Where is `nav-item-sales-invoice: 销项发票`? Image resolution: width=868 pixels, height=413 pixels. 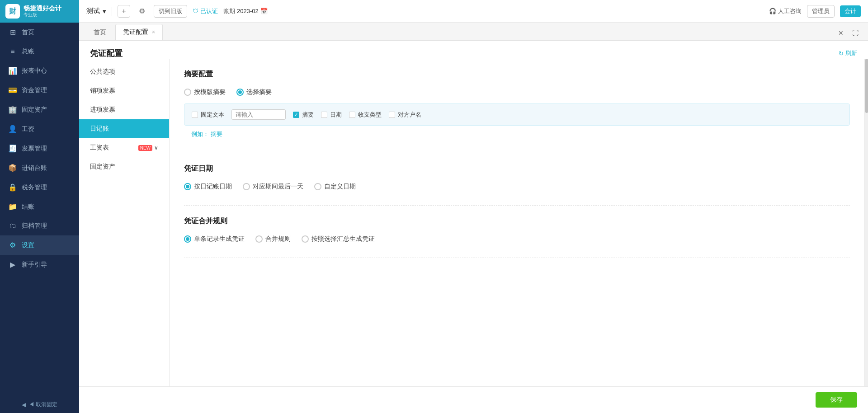
nav-item-sales-invoice: 销项发票 is located at coordinates (124, 91).